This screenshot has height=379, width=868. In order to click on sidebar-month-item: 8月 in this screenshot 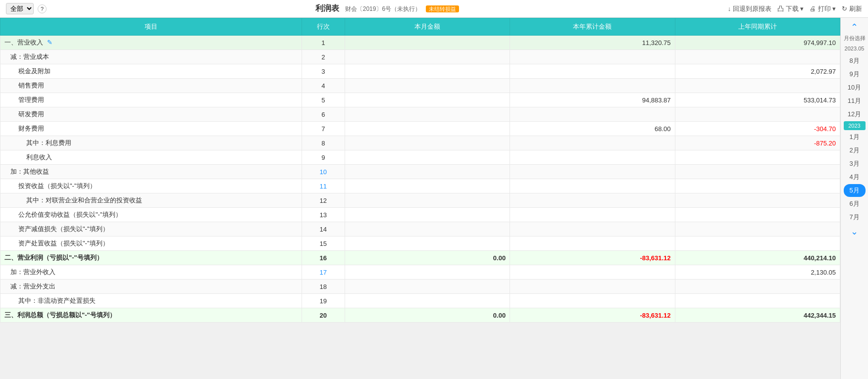, I will do `click(855, 61)`.